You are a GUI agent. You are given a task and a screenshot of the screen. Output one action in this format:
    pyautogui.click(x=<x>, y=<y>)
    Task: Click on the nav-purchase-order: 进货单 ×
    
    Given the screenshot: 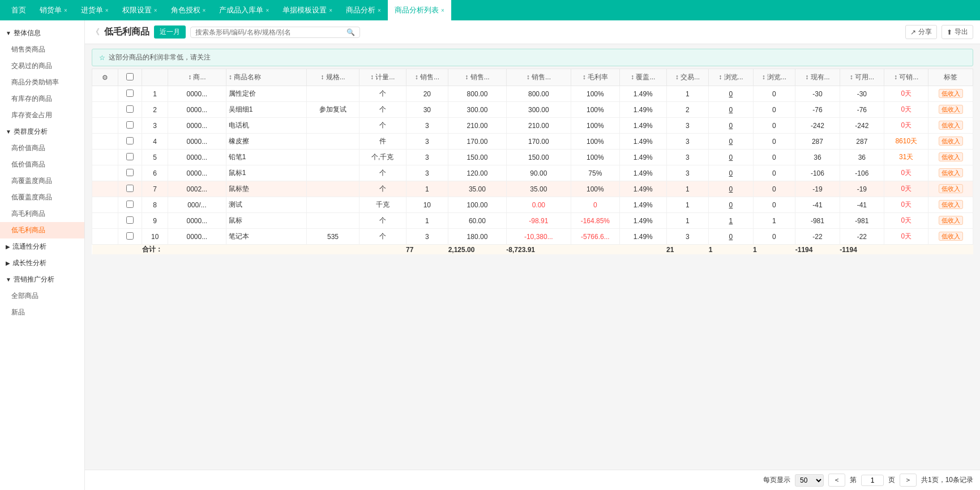 What is the action you would take?
    pyautogui.click(x=95, y=10)
    